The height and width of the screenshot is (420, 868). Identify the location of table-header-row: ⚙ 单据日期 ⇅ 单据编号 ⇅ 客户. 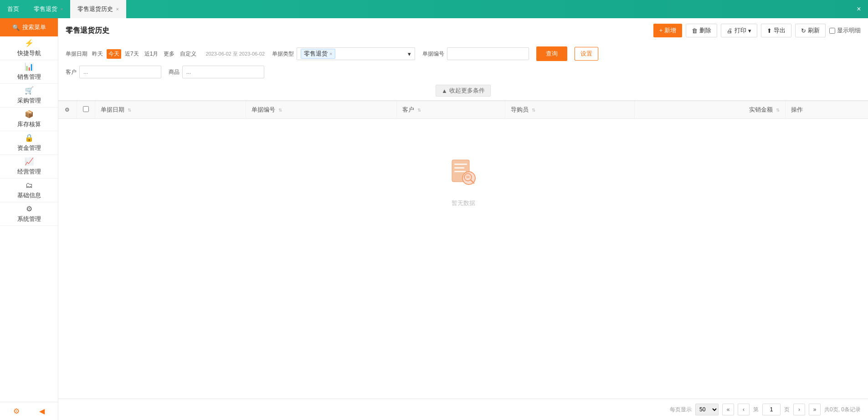
(463, 110).